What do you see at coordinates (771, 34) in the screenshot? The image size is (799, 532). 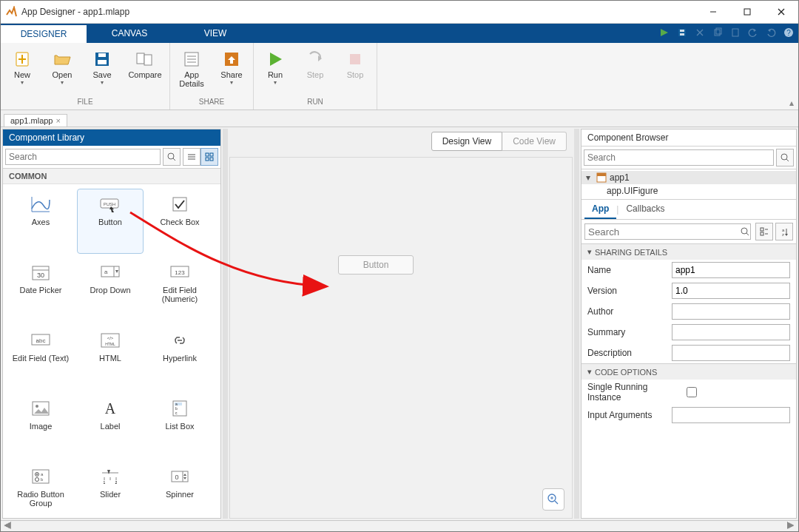 I see `redo-quick-icon` at bounding box center [771, 34].